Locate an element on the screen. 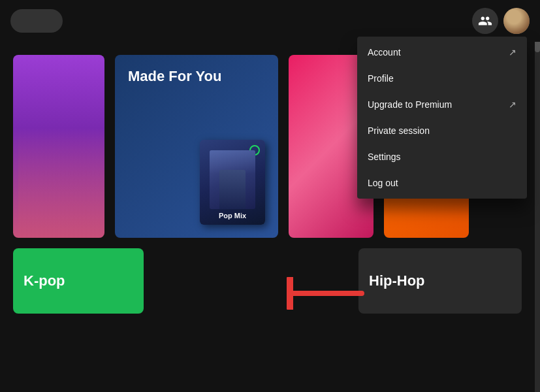 Image resolution: width=540 pixels, height=392 pixels. card-purple is located at coordinates (59, 146).